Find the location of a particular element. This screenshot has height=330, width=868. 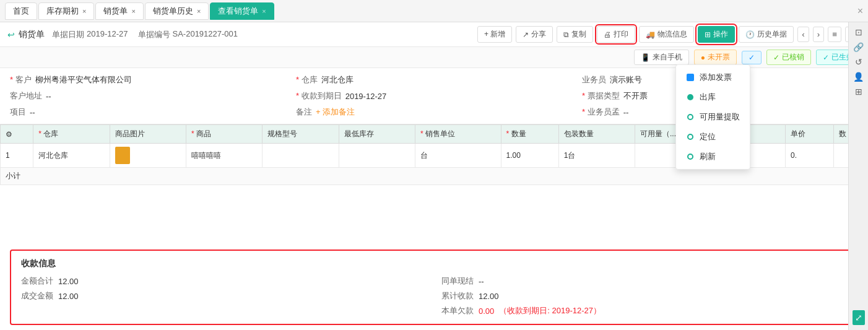

customer-label: 客户 is located at coordinates (21, 80).